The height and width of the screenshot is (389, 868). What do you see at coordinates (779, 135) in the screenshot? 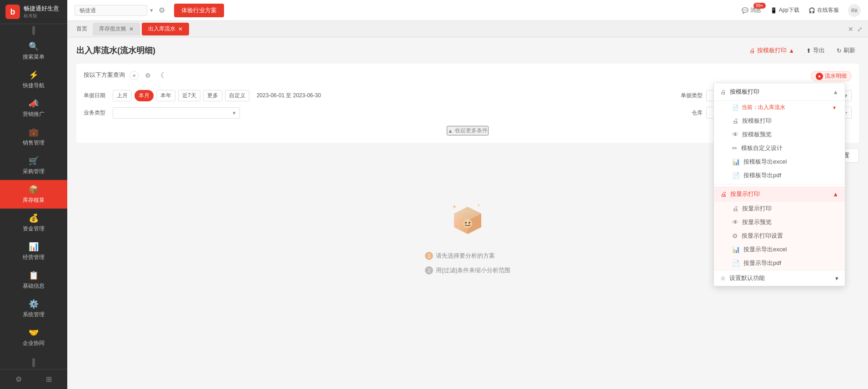
I see `template-preview-btn: 👁 按模板预览` at bounding box center [779, 135].